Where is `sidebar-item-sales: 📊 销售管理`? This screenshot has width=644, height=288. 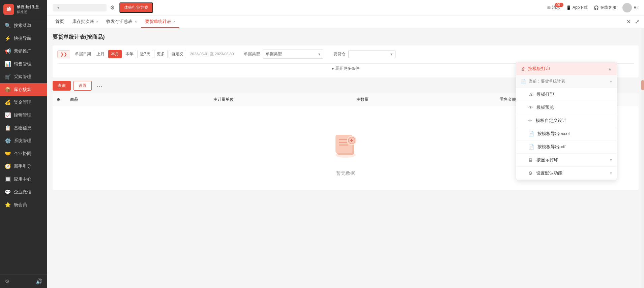
sidebar-item-sales: 📊 销售管理 is located at coordinates (24, 64).